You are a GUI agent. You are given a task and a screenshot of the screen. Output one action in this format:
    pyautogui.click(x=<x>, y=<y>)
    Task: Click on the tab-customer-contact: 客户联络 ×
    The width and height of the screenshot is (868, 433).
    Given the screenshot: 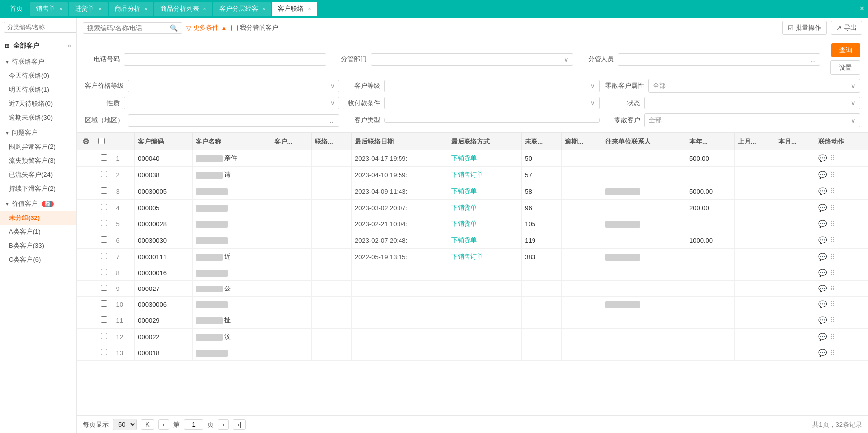 What is the action you would take?
    pyautogui.click(x=294, y=9)
    